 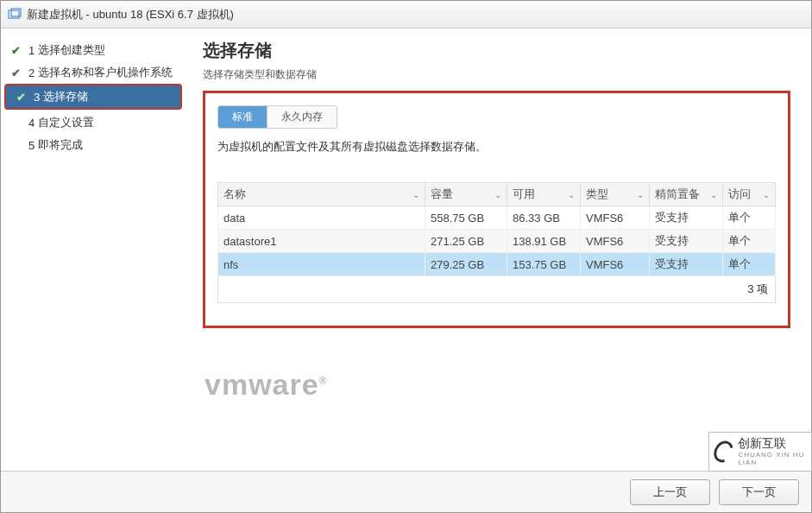 What do you see at coordinates (130, 15) in the screenshot?
I see `window-title: 新建虚拟机 - ubuntu 18 (ESXi 6.7 虚拟机)` at bounding box center [130, 15].